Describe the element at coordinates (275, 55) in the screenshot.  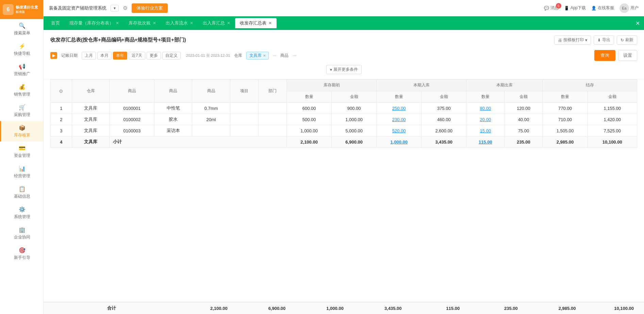
I see `warehouse-more: ···` at that location.